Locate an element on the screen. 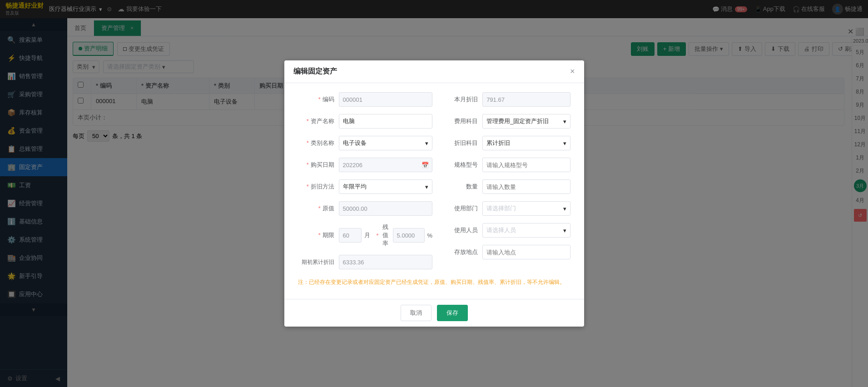  field-expense-cat-row: 费用科目 管理费用_固定资产折旧 ▾ is located at coordinates (506, 121).